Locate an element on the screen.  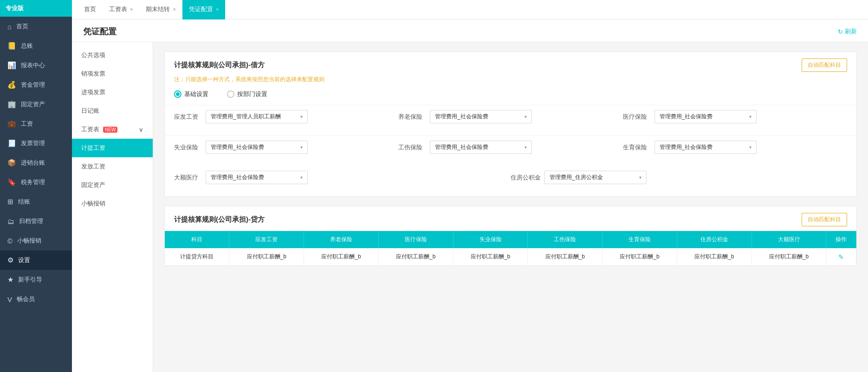
field-medical-select: 管理费用_社会保险费 ▾ is located at coordinates (706, 117).